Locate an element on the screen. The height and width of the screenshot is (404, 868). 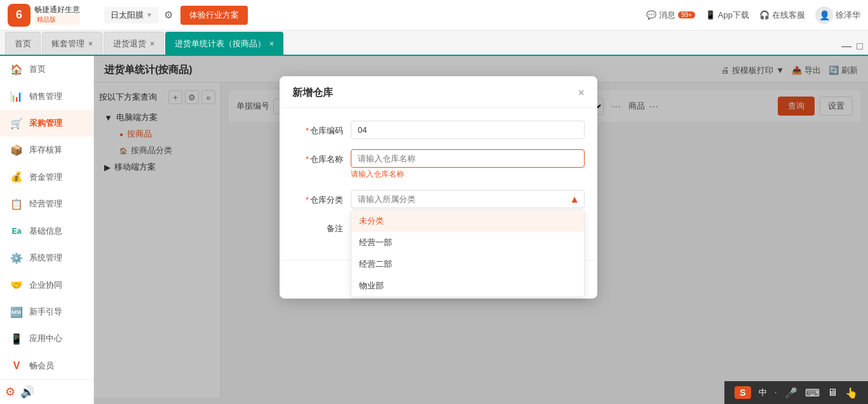
system-icon: ⚙️ is located at coordinates (17, 258).